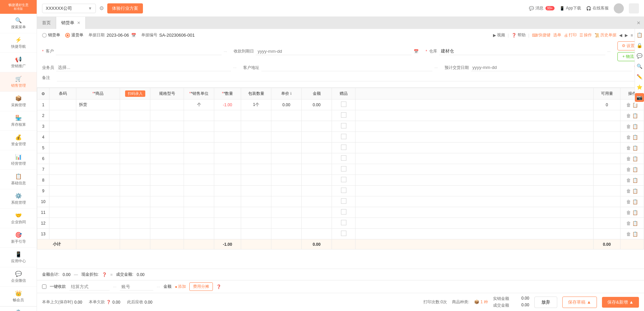 This screenshot has width=644, height=311. I want to click on operate-btn: ☰ 操作, so click(586, 35).